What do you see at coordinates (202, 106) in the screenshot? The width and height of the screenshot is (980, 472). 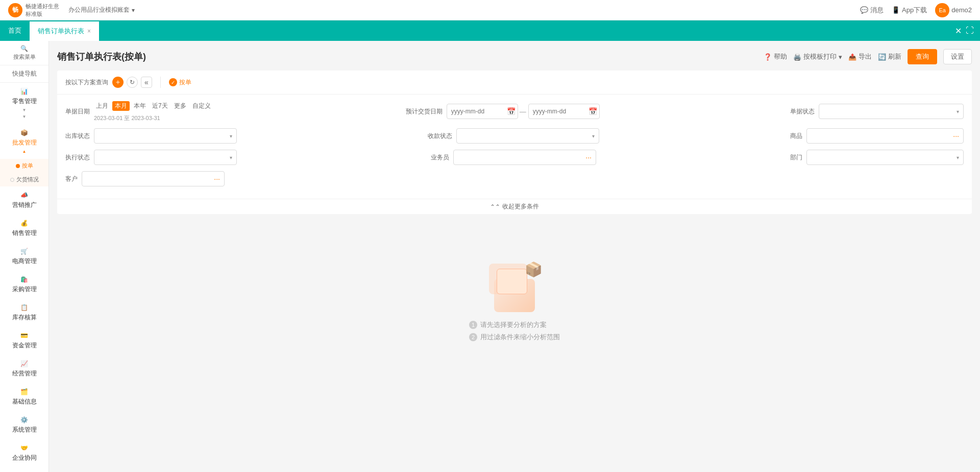 I see `date-tab-custom: 自定义` at bounding box center [202, 106].